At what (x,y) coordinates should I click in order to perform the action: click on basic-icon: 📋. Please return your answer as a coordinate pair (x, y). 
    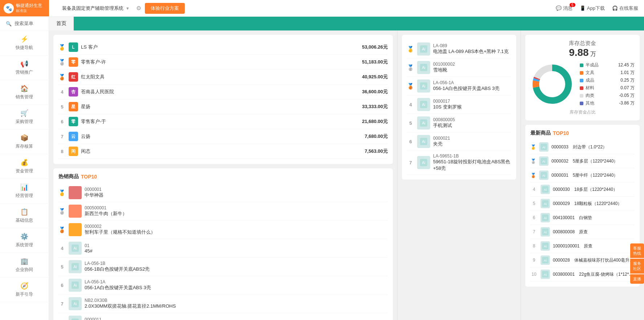
    Looking at the image, I should click on (24, 212).